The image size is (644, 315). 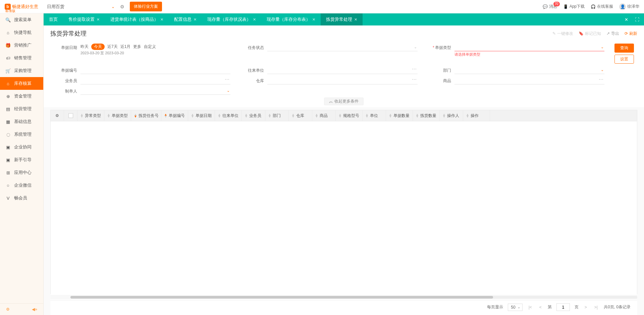 I want to click on column-header: ▲▼单位, so click(x=374, y=116).